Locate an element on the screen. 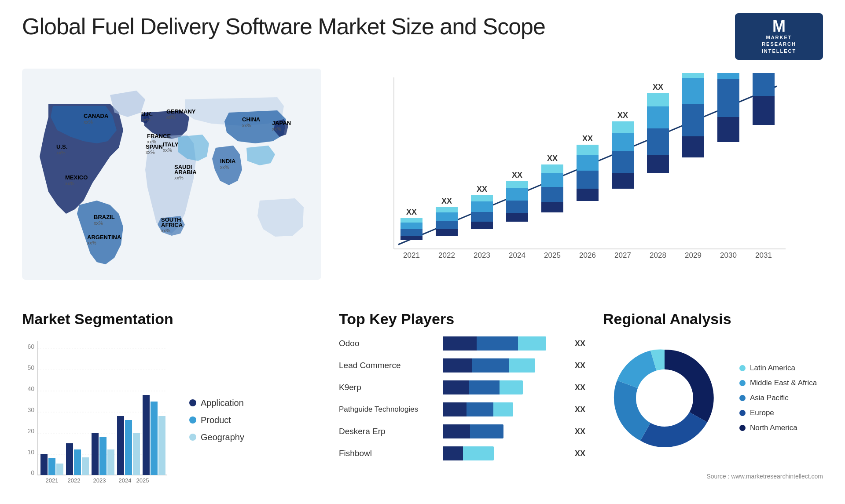 Image resolution: width=845 pixels, height=504 pixels. svg-text: 2025 is located at coordinates (143, 480).